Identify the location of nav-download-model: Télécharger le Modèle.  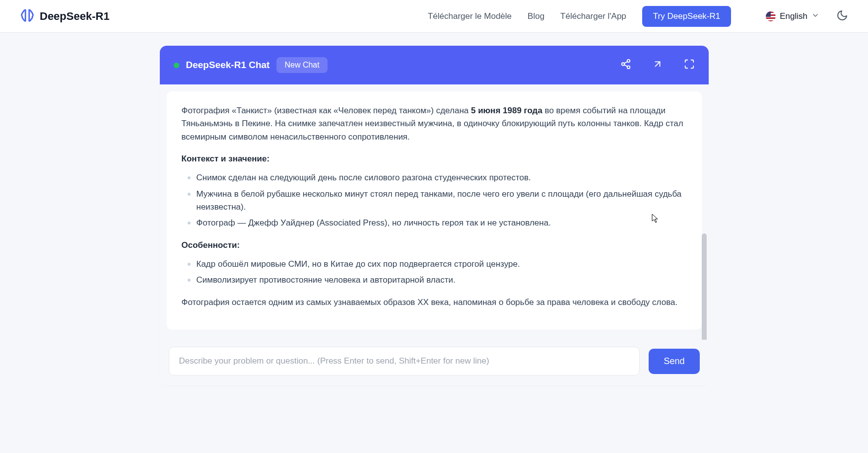
(469, 16).